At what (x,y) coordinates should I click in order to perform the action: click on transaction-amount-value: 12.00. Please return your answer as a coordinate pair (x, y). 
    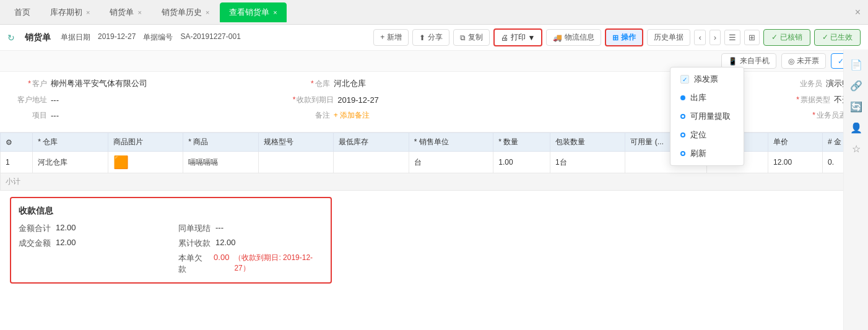
    Looking at the image, I should click on (66, 243).